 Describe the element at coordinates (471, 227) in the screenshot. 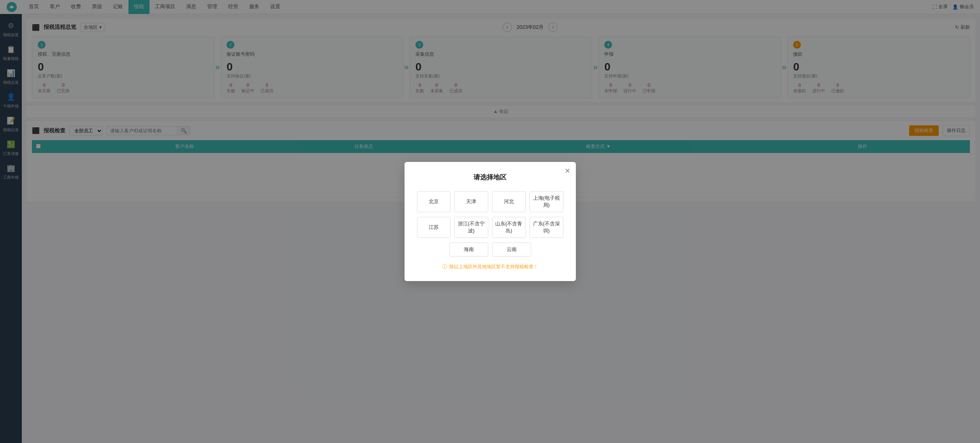

I see `region-btn-zhejiang: 浙江(不含宁波)` at that location.